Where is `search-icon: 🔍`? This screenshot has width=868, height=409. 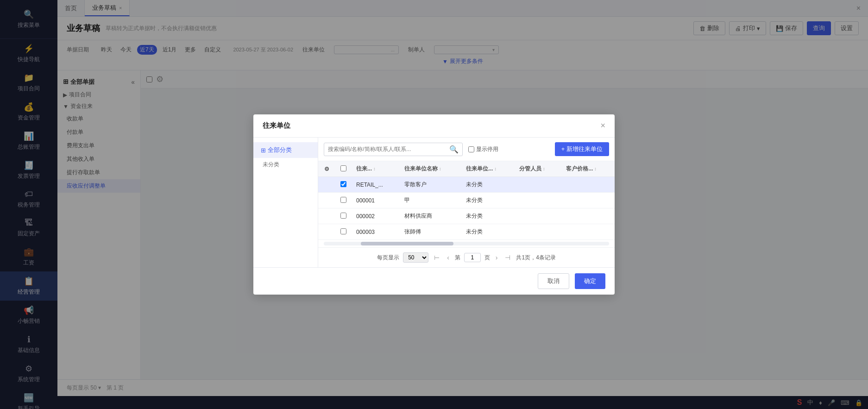 search-icon: 🔍 is located at coordinates (454, 149).